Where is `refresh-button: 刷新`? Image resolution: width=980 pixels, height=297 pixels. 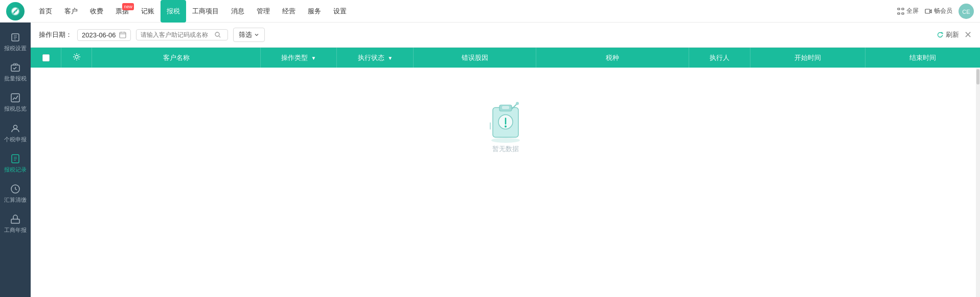
refresh-button: 刷新 is located at coordinates (948, 35).